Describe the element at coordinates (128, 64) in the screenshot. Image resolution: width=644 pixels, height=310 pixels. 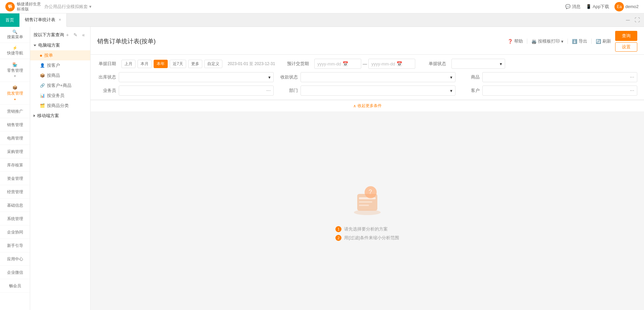
I see `preset-last-month: 上月` at that location.